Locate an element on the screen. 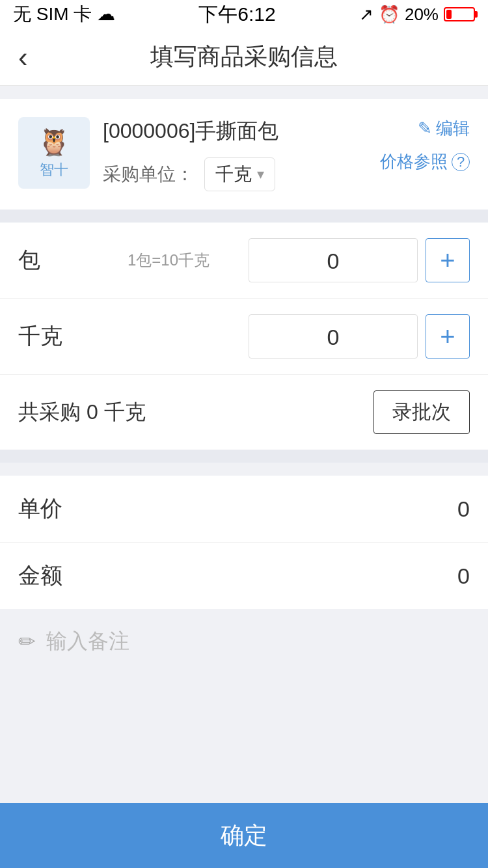 The width and height of the screenshot is (488, 868). battery-percent: 20% is located at coordinates (422, 14).